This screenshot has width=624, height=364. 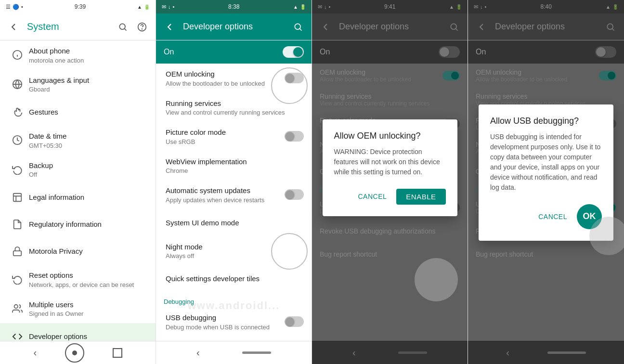 I want to click on oem-subtitle: Allow the bootloader to be unlocked, so click(x=225, y=84).